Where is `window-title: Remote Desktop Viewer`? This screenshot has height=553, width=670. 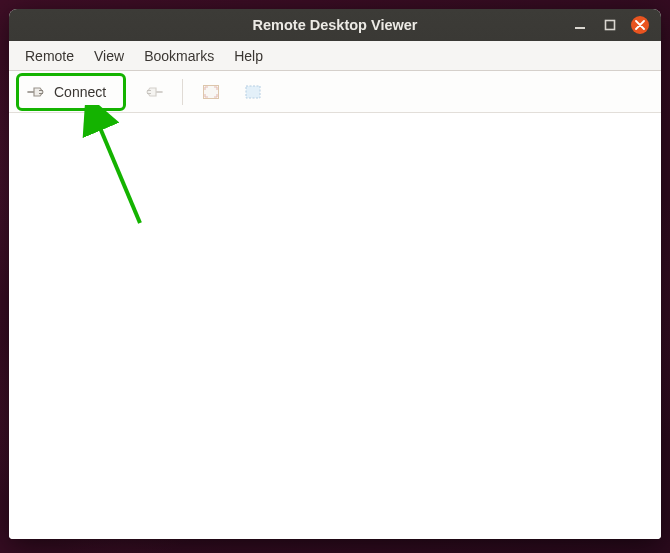
window-title: Remote Desktop Viewer is located at coordinates (335, 25).